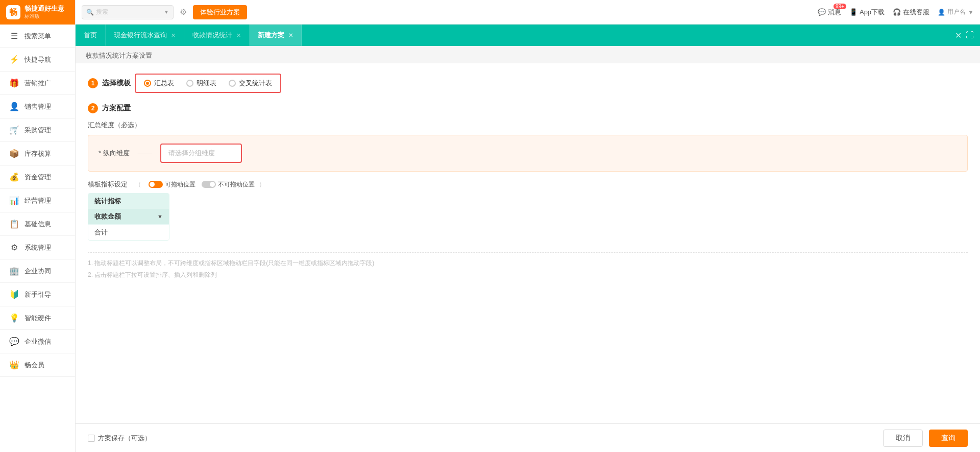 The image size is (980, 452). I want to click on gear-icon: ⚙, so click(183, 12).